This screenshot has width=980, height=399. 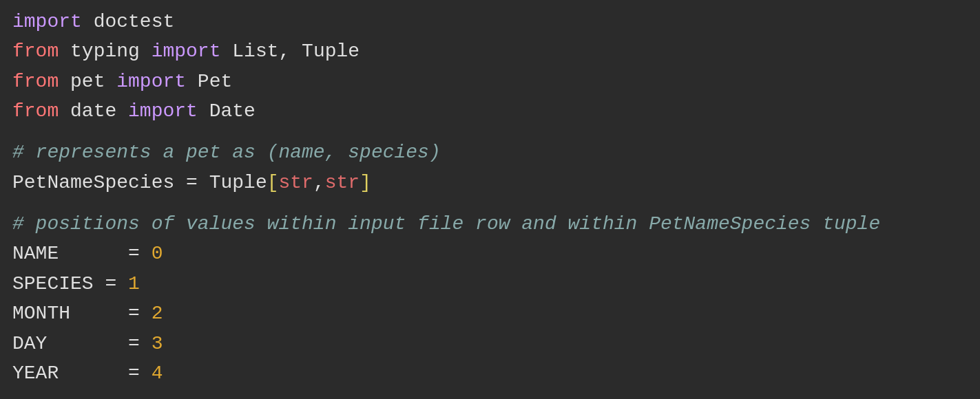 I want to click on code-token: ,, so click(x=320, y=183).